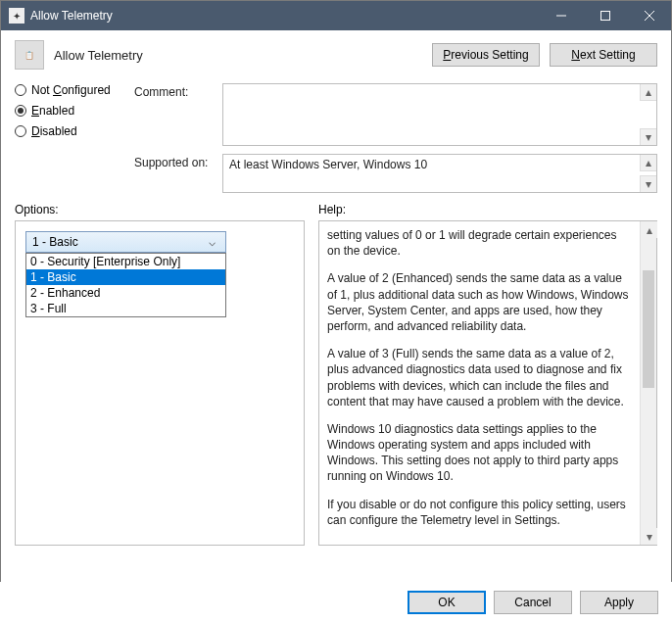  Describe the element at coordinates (480, 512) in the screenshot. I see `help-p5: If you disable or do not configure this …` at that location.